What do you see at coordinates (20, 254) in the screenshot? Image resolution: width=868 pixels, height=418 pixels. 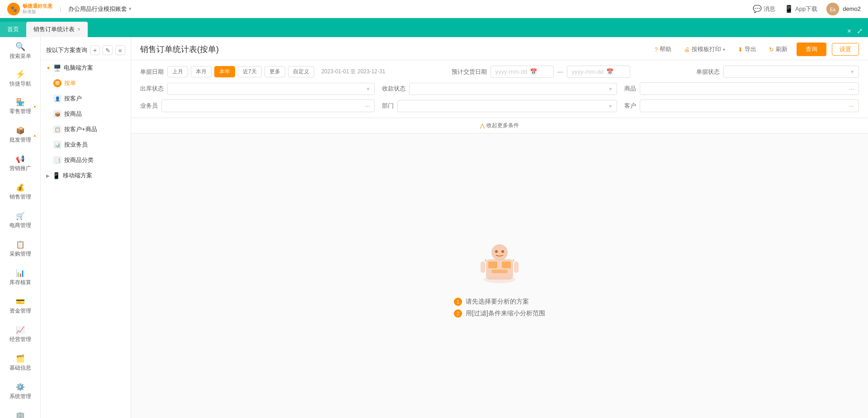 I see `sidebar-label-purchase: 采购管理` at bounding box center [20, 254].